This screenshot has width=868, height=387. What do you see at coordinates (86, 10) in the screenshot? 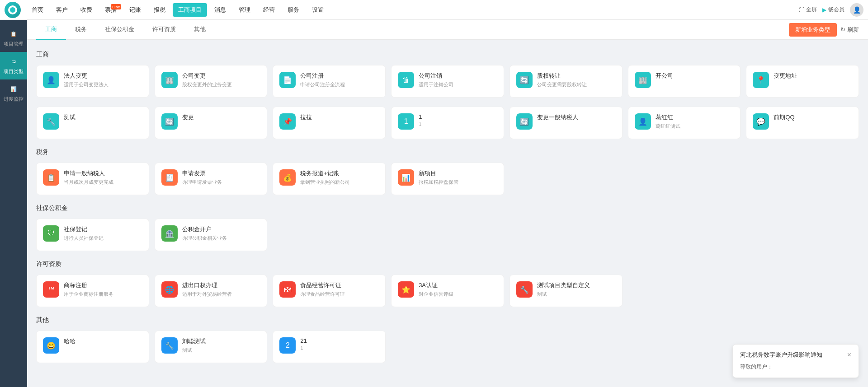
I see `nav-item-收费: 收费` at bounding box center [86, 10].